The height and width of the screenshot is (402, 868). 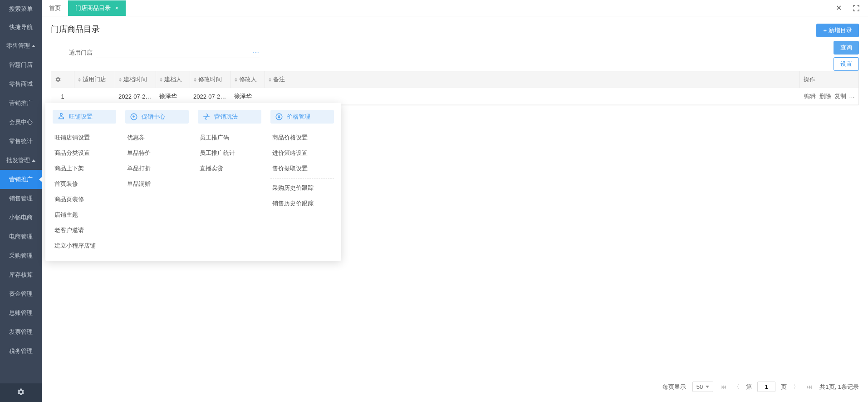 I want to click on sidebar-child-sales-mgmt: 销售管理, so click(x=21, y=199).